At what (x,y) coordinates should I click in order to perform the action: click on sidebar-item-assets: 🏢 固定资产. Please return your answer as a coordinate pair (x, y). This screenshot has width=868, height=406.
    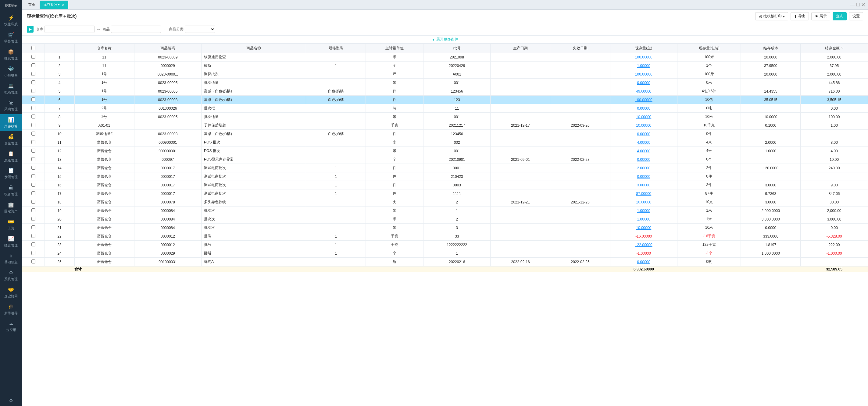
    Looking at the image, I should click on (11, 208).